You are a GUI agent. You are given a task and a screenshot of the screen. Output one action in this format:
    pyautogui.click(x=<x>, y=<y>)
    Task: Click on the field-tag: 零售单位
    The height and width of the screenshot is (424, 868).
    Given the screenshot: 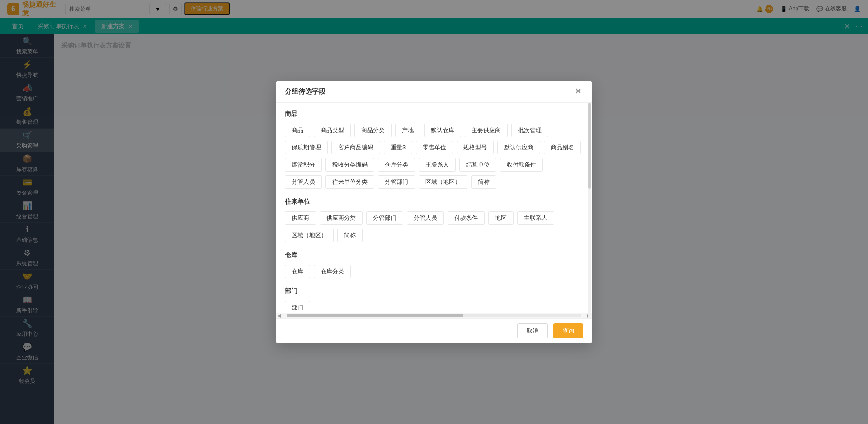 What is the action you would take?
    pyautogui.click(x=434, y=148)
    